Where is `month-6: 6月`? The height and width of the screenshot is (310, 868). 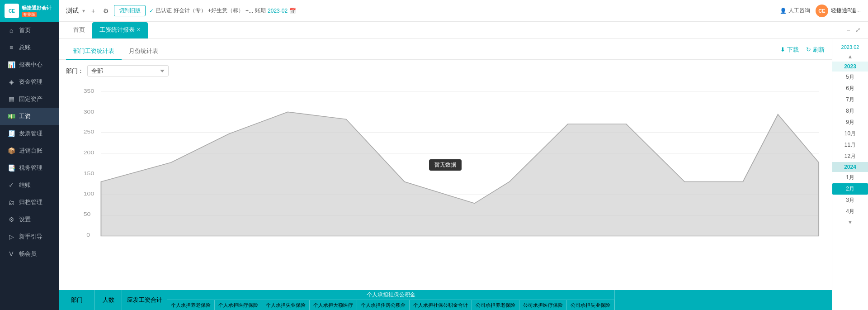
month-6: 6月 is located at coordinates (850, 89).